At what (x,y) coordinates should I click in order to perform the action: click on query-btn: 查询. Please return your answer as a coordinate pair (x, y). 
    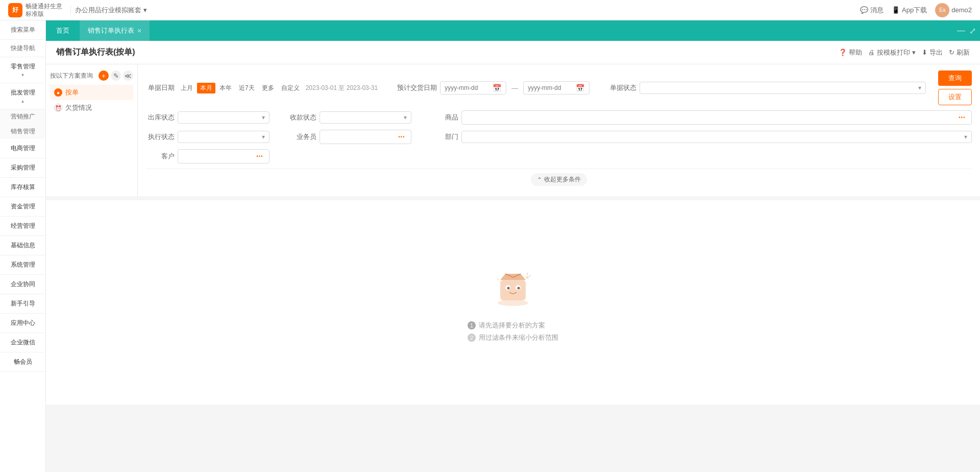
    Looking at the image, I should click on (955, 78).